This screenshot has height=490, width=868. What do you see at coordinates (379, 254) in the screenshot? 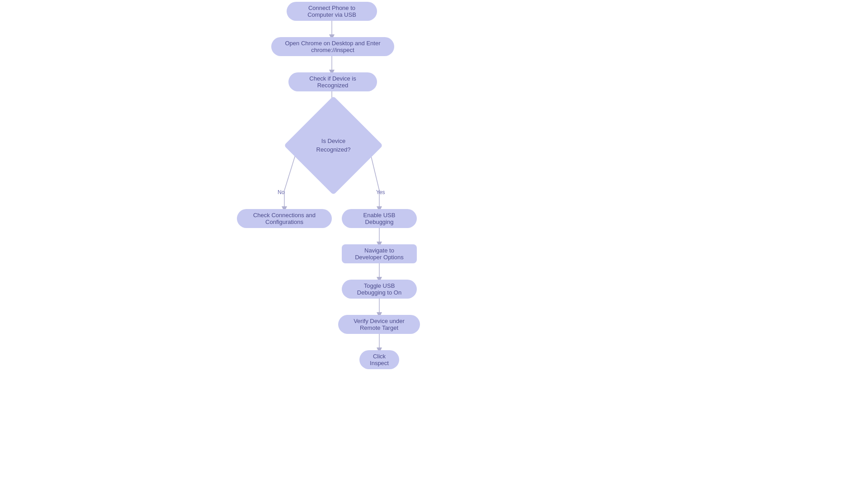
I see `navigate-dev-node: Navigate to Developer Options` at bounding box center [379, 254].